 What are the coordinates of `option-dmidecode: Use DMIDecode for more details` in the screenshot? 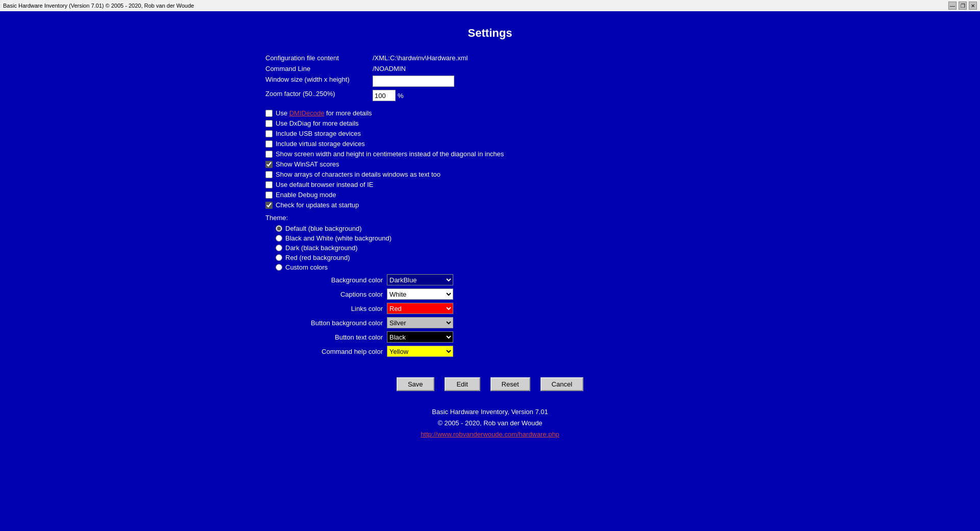 It's located at (495, 113).